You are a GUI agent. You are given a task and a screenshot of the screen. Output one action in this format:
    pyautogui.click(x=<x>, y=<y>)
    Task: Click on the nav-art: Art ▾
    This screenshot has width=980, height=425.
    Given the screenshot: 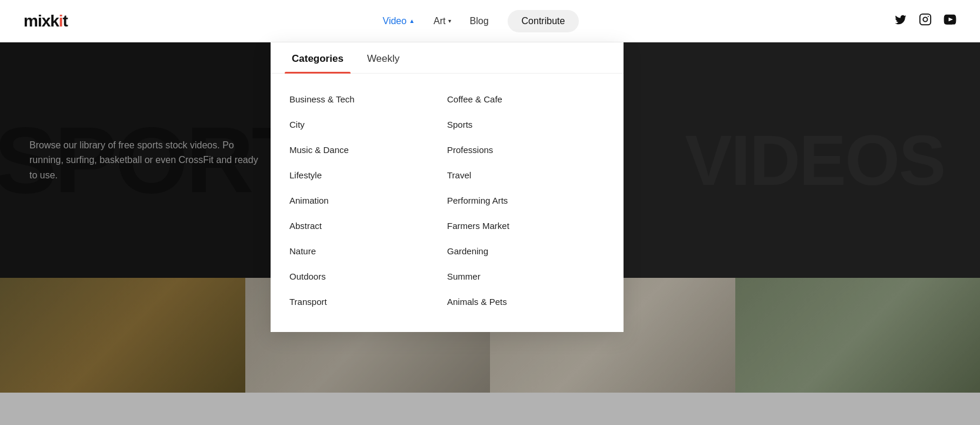 What is the action you would take?
    pyautogui.click(x=442, y=21)
    